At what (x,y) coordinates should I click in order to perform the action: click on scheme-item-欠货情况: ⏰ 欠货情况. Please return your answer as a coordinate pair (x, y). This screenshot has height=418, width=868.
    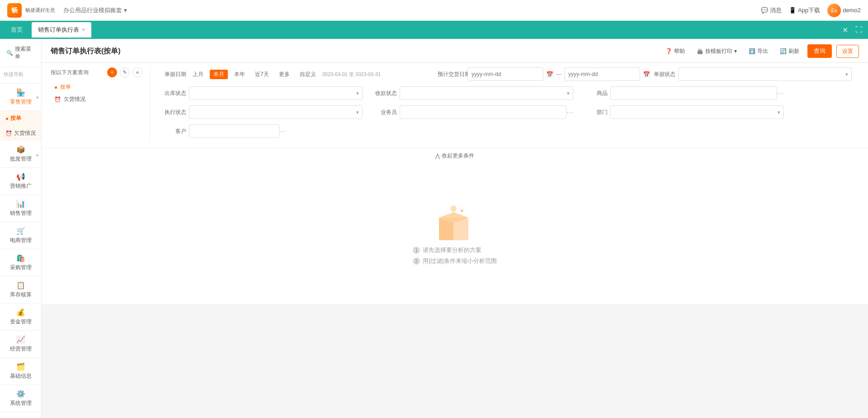
    Looking at the image, I should click on (97, 100).